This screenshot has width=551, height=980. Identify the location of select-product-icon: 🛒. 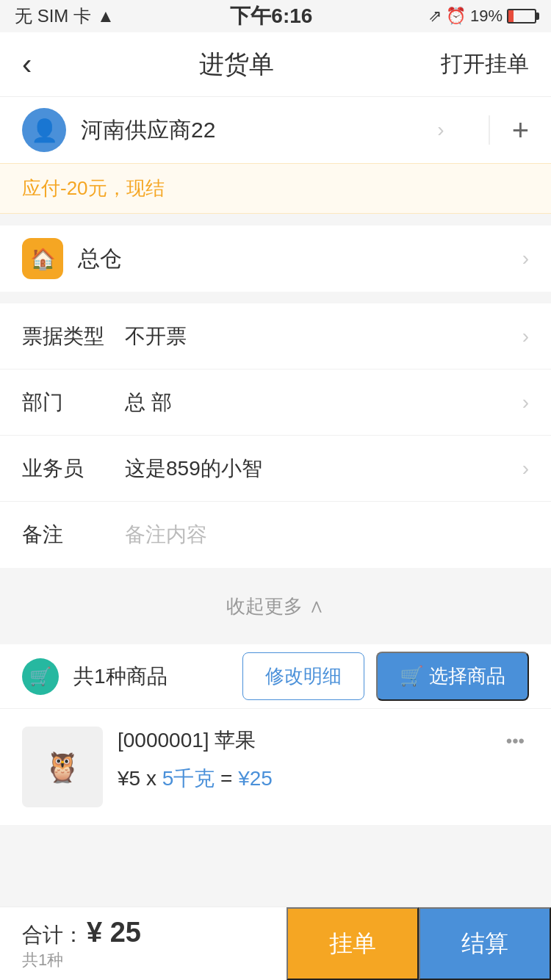
(411, 676).